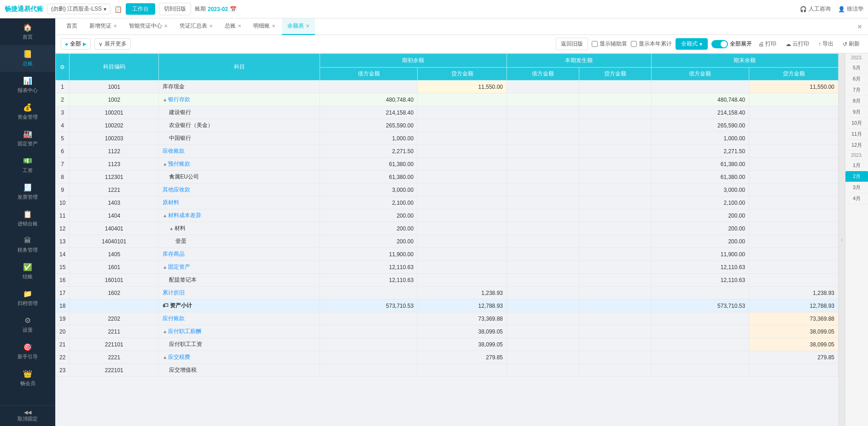 This screenshot has width=868, height=426. I want to click on sidebar-item-设置: ⚙设置, so click(28, 325).